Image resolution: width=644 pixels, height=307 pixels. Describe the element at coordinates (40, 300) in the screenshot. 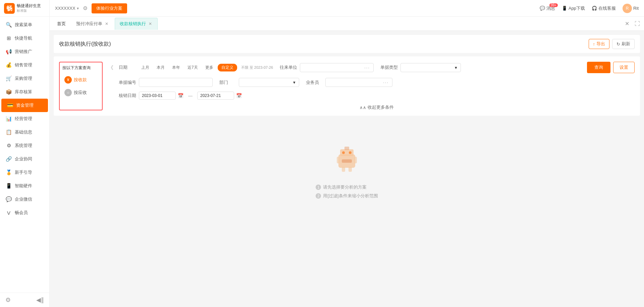

I see `collapse-sidebar-btn: ◀‖` at that location.